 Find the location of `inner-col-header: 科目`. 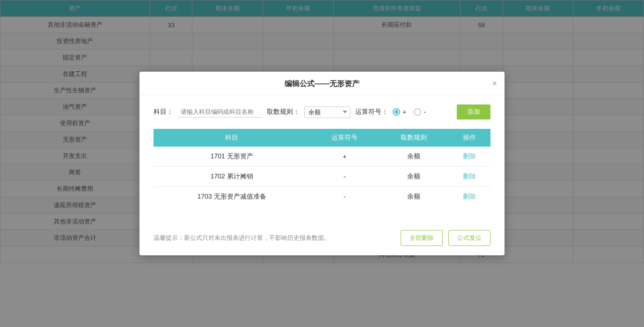

inner-col-header: 科目 is located at coordinates (232, 138).